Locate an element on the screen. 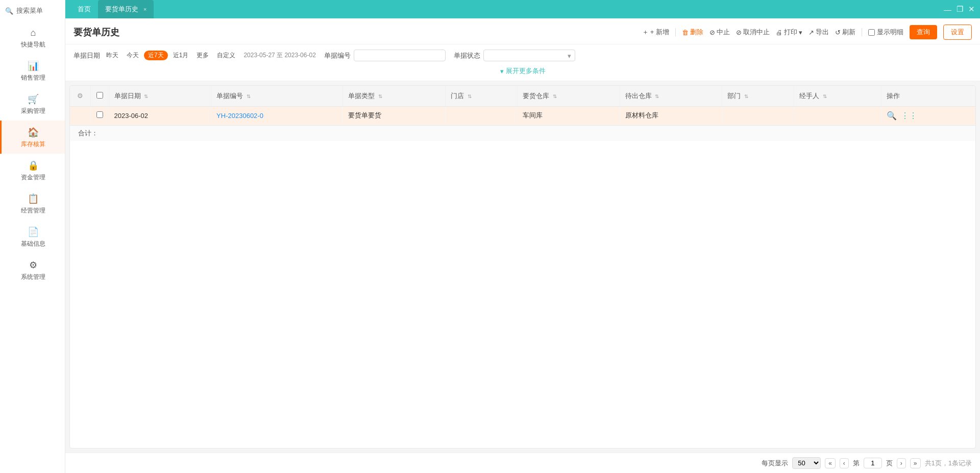 This screenshot has width=980, height=473. sidebar-item-finance: 🔒 资金管理 is located at coordinates (33, 171).